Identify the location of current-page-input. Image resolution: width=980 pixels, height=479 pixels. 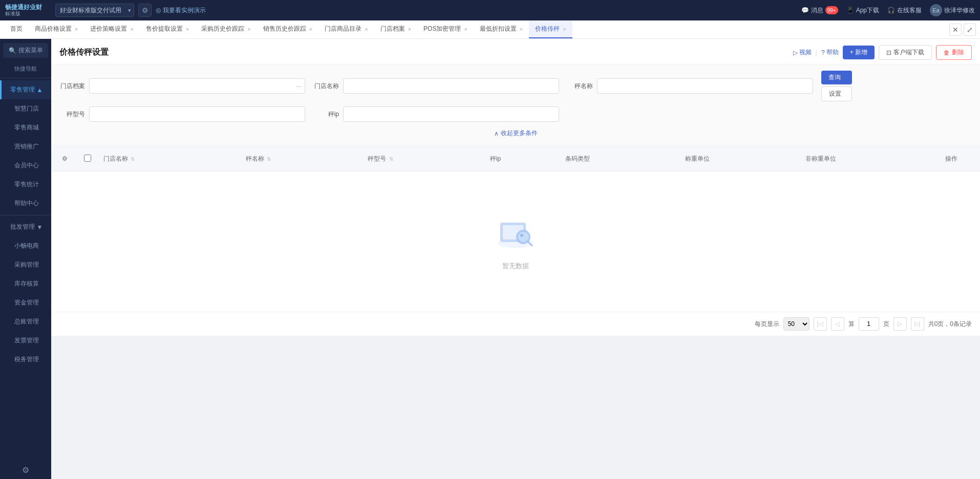
(869, 324).